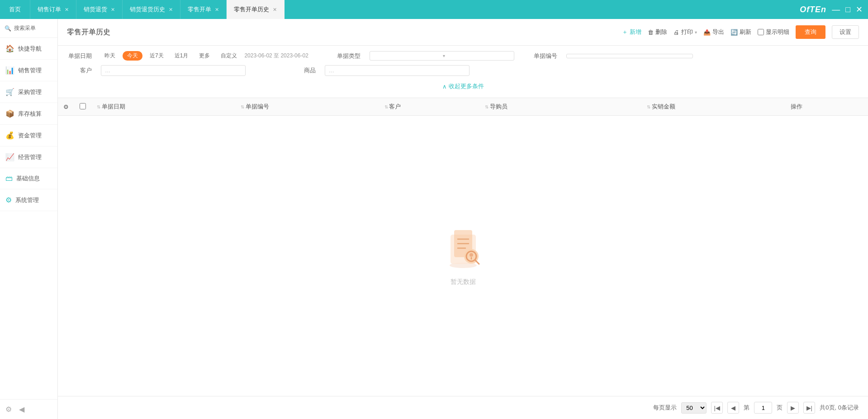  I want to click on sidebar-item-label: 经营管理, so click(30, 157).